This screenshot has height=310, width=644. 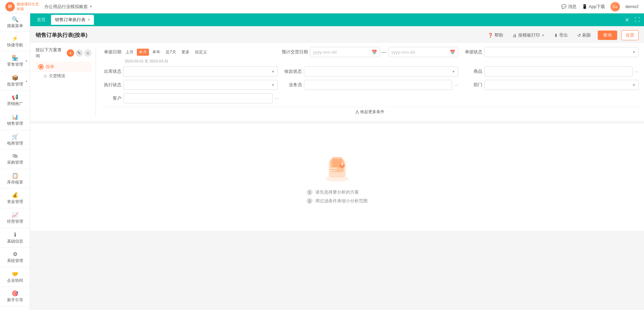 I want to click on sidebar-item-guide: 🎯 新手引导, so click(x=15, y=297).